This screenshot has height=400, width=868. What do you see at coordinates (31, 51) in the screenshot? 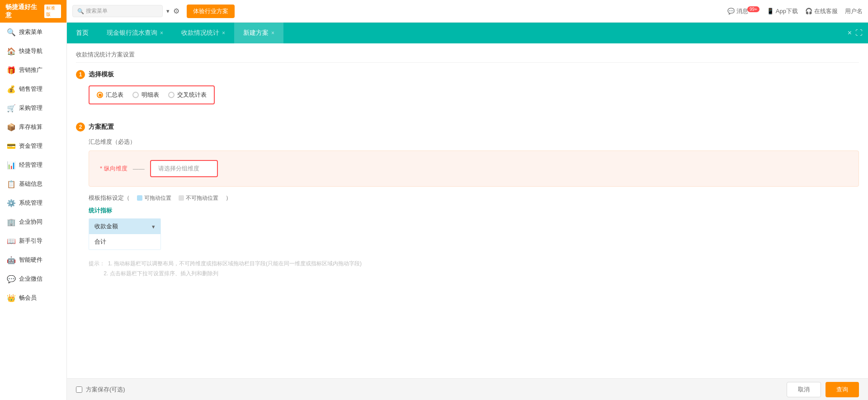
I see `sidebar-label-quick-nav: 快捷导航` at bounding box center [31, 51].